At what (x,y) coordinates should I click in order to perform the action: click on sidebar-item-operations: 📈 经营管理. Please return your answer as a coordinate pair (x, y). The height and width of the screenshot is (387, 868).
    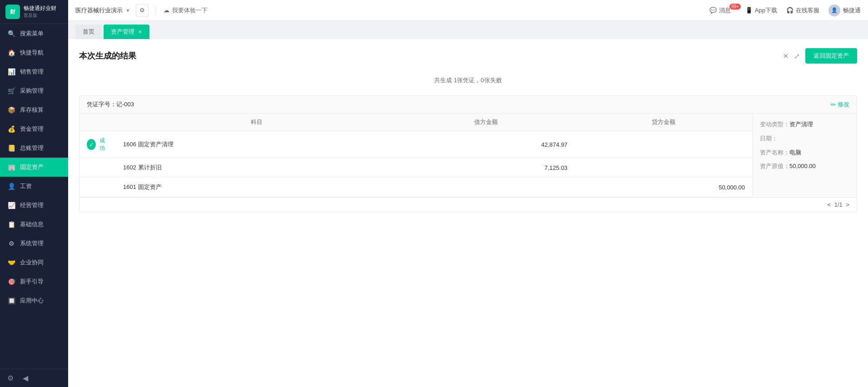
    Looking at the image, I should click on (34, 205).